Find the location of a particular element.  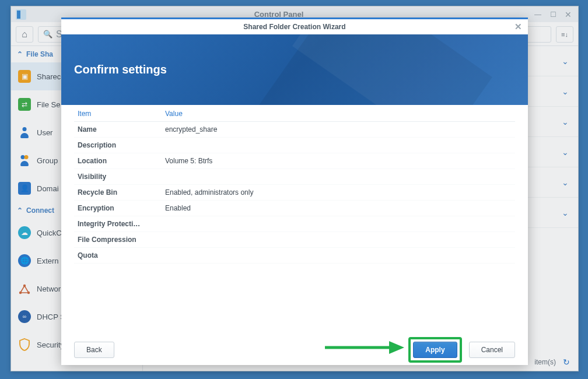

row-value: encrypted_share is located at coordinates (338, 129).